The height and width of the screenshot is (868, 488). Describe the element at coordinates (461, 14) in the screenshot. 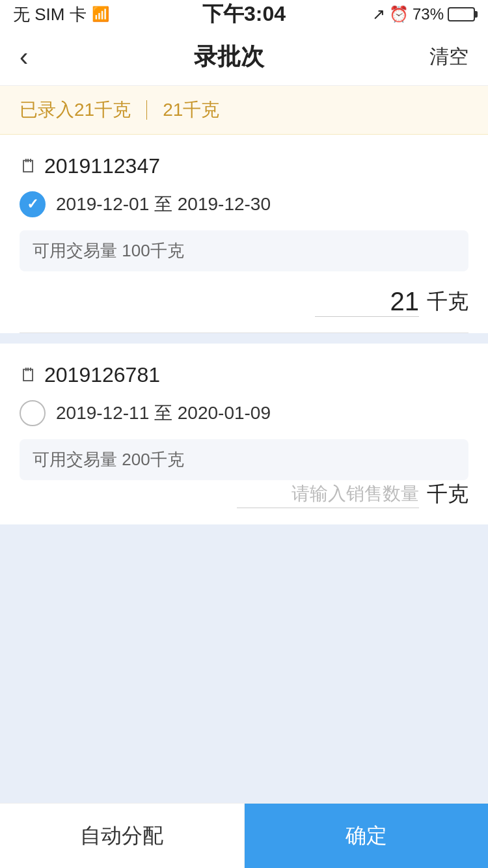

I see `battery-icon` at that location.